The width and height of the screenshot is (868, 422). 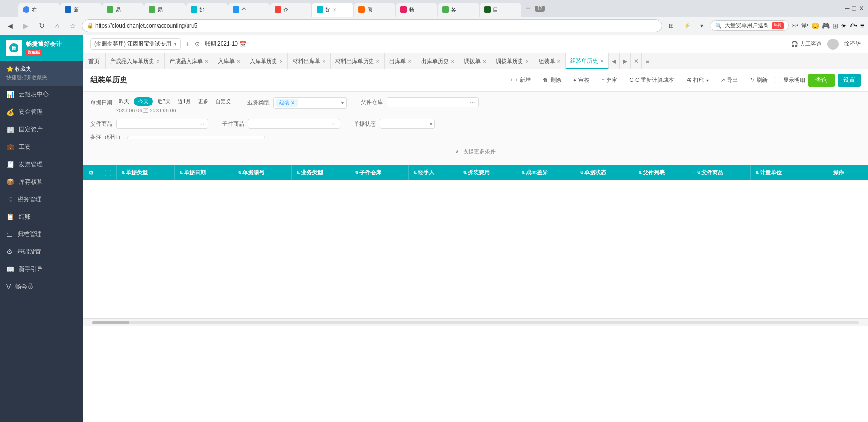 What do you see at coordinates (333, 10) in the screenshot?
I see `browser-tab-active: 好 ✕` at bounding box center [333, 10].